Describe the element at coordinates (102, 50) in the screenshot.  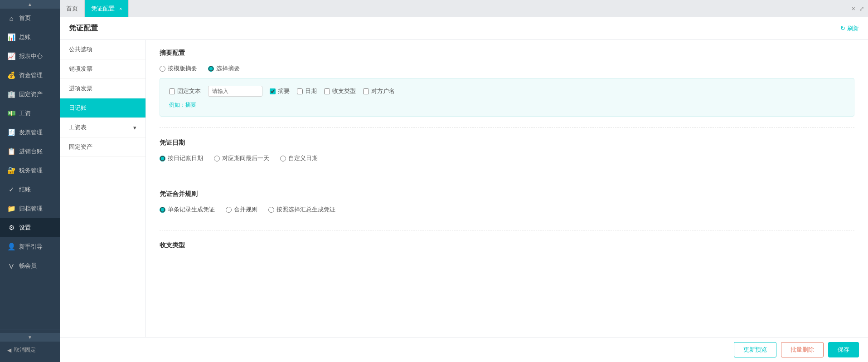
I see `left-nav-public: 公共选项` at that location.